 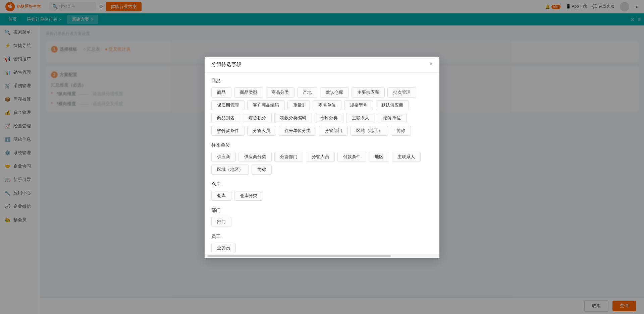 What do you see at coordinates (262, 131) in the screenshot?
I see `field-tag-0-20: 分管人员` at bounding box center [262, 131].